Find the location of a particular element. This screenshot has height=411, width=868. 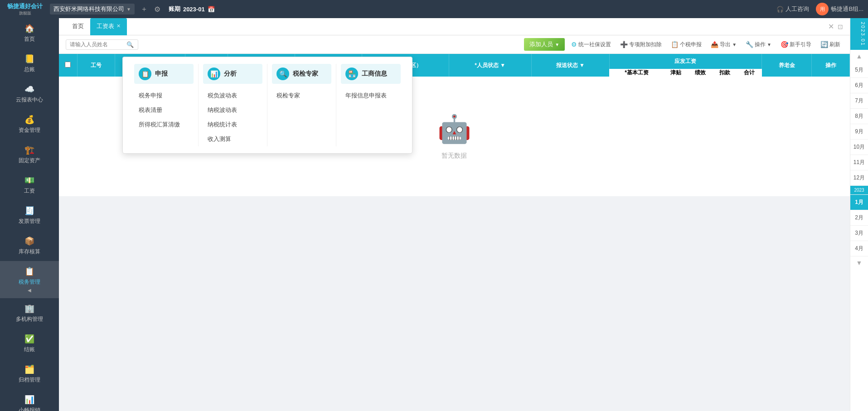

month-10: 10月 is located at coordinates (859, 147).